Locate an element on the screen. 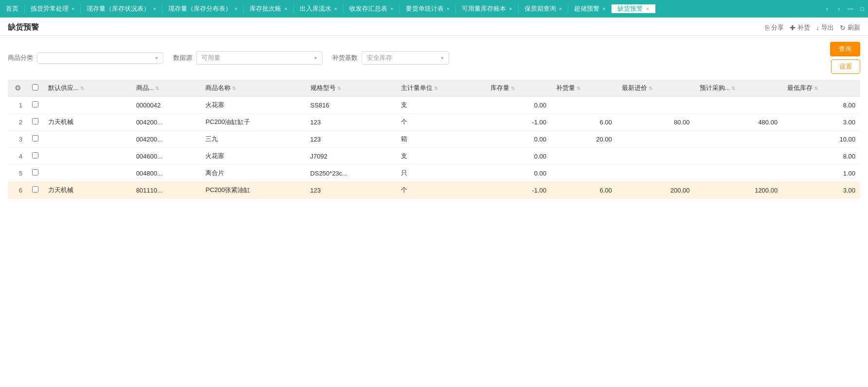 This screenshot has width=868, height=387. table-row: 2 力天机械 004200... PC200油缸缸子 123 个 -1.00 6… is located at coordinates (434, 123).